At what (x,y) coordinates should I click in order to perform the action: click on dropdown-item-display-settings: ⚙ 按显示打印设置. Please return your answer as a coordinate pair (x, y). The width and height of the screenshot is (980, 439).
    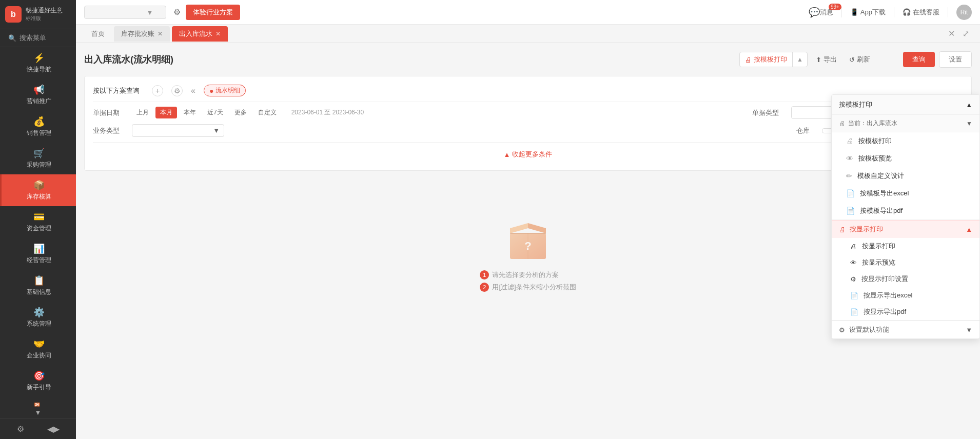
    Looking at the image, I should click on (906, 279).